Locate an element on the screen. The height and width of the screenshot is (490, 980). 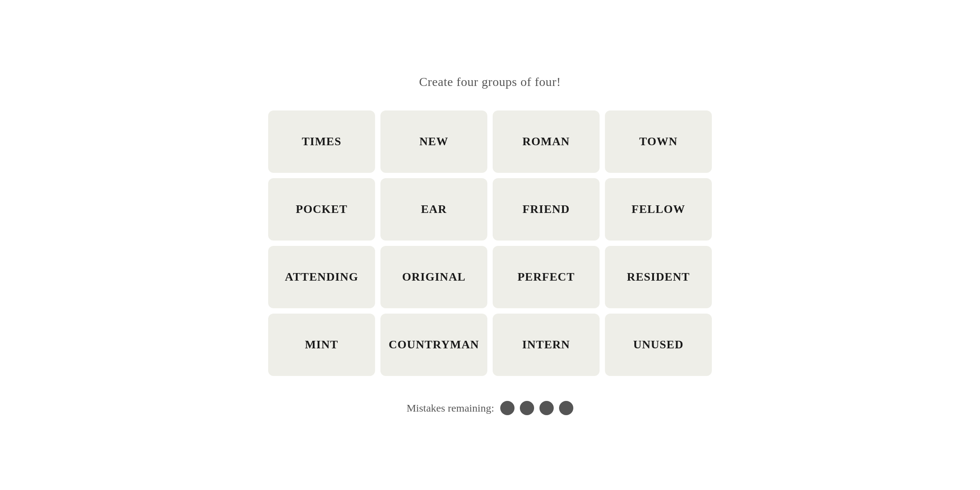
tile-perfect: PERFECT is located at coordinates (546, 277).